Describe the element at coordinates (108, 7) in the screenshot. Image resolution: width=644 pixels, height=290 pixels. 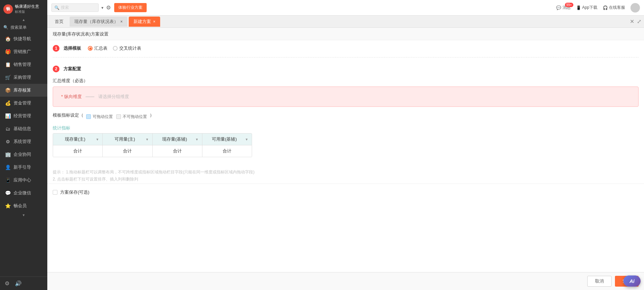
I see `topbar-settings-icon: ⚙` at that location.